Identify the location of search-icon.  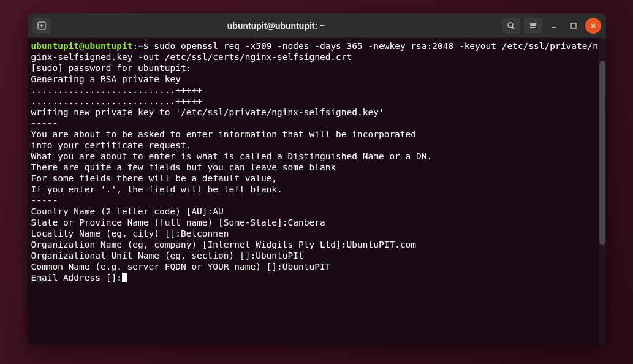
(511, 26).